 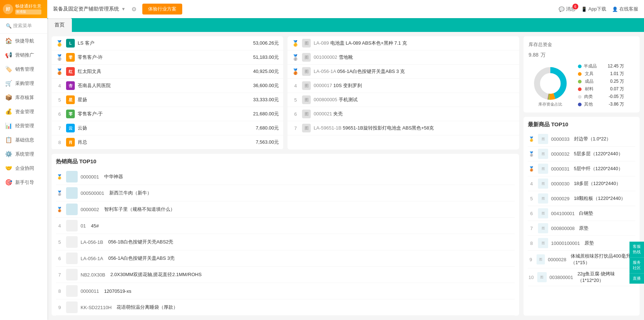 What do you see at coordinates (25, 140) in the screenshot?
I see `nav-label: 基础信息` at bounding box center [25, 140].